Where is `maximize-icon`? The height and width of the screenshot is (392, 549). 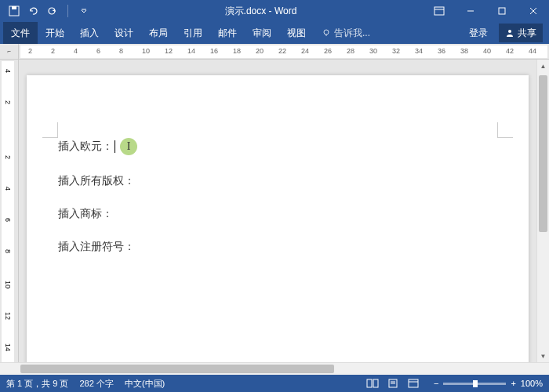
maximize-icon is located at coordinates (502, 11).